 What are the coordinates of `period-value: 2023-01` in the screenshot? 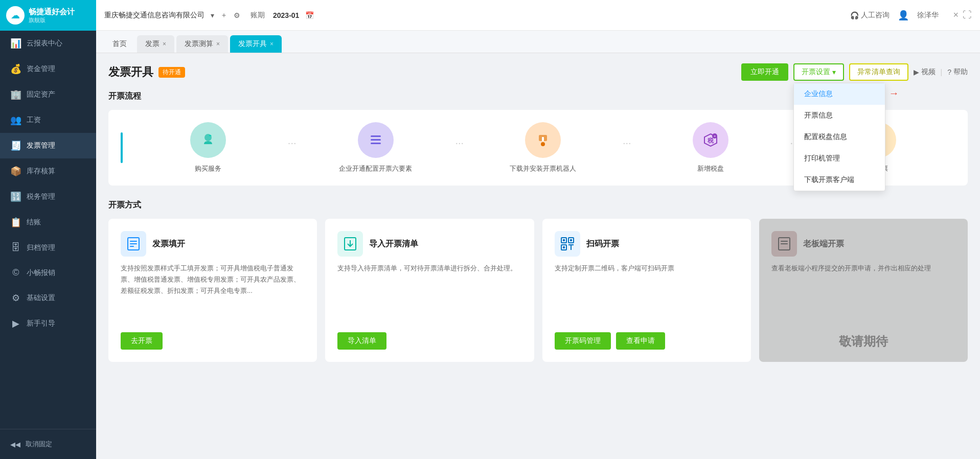 It's located at (286, 15).